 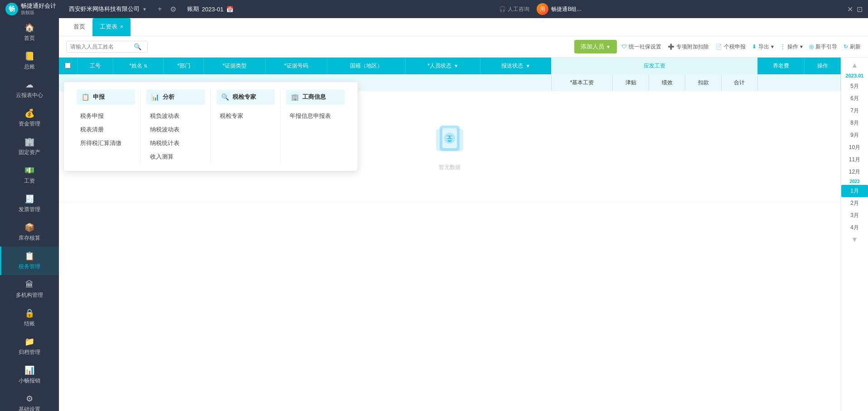 What do you see at coordinates (184, 66) in the screenshot?
I see `th-dept: *部门` at bounding box center [184, 66].